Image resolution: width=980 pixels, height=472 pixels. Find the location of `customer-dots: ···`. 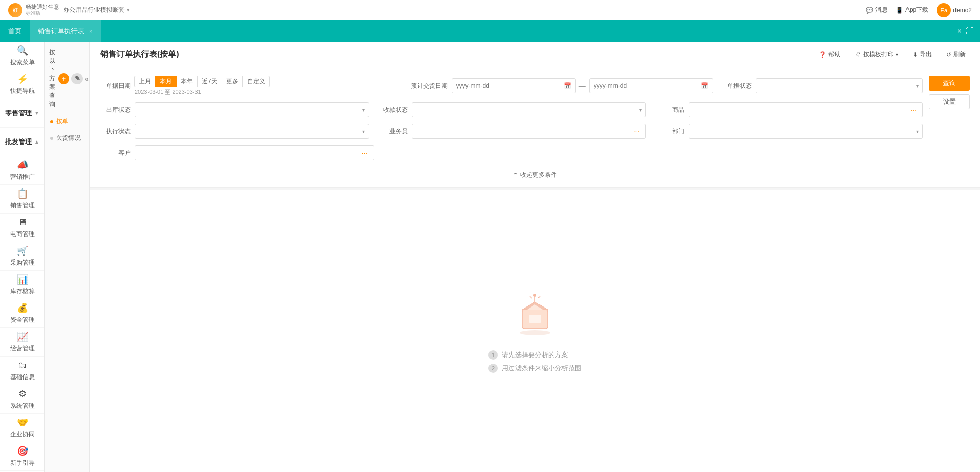

customer-dots: ··· is located at coordinates (365, 153).